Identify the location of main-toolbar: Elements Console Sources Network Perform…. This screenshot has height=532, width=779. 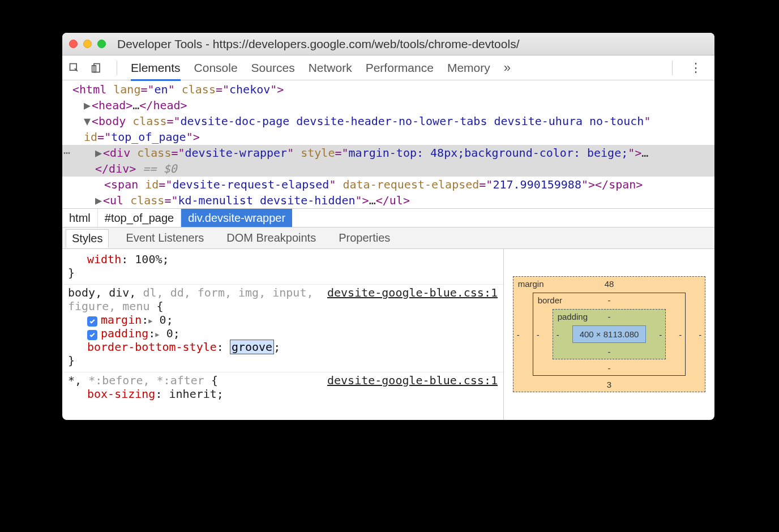
(388, 68).